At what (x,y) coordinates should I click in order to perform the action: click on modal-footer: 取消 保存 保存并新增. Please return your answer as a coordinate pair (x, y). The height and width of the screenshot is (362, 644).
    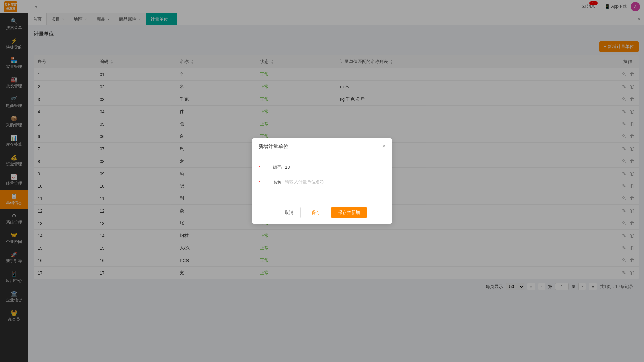
    Looking at the image, I should click on (322, 213).